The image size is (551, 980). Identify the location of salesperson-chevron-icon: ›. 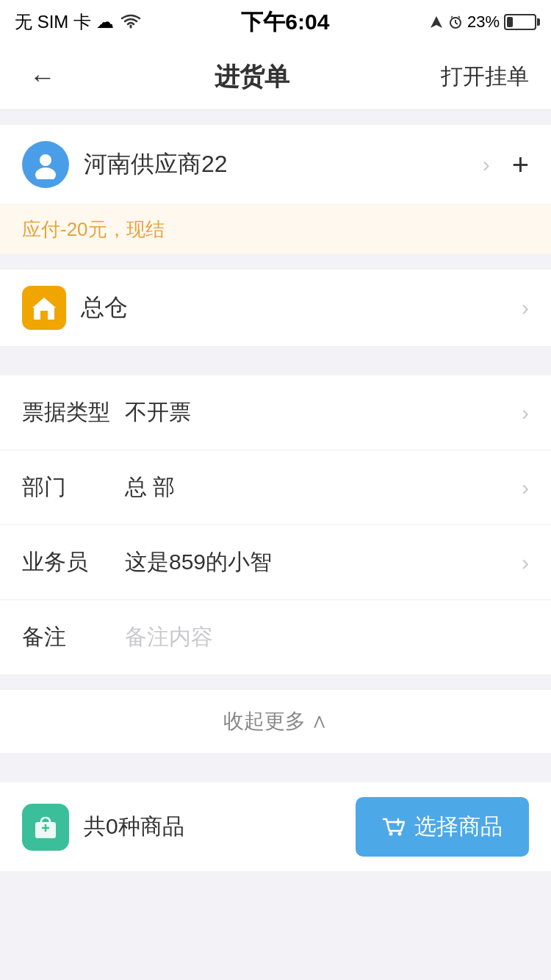
(525, 563).